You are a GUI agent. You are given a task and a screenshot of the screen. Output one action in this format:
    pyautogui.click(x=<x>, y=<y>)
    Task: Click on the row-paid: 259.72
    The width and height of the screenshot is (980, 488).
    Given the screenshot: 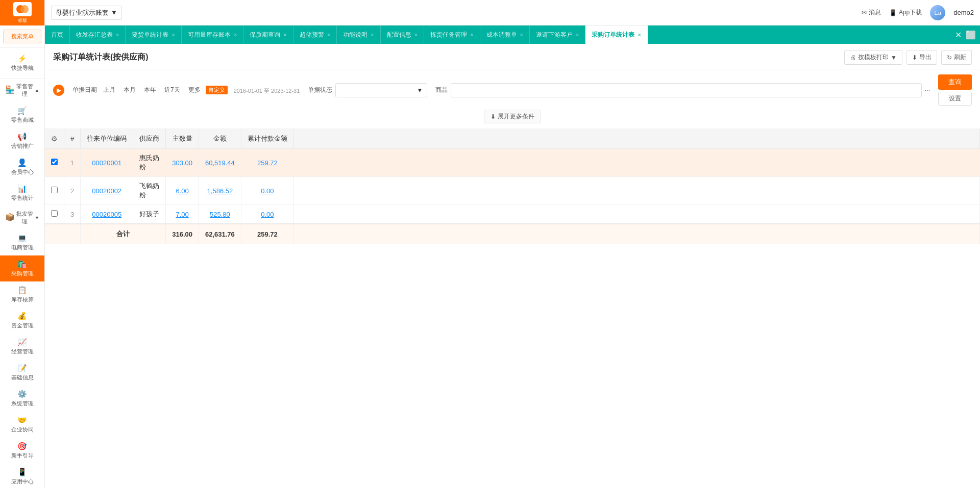 What is the action you would take?
    pyautogui.click(x=267, y=163)
    